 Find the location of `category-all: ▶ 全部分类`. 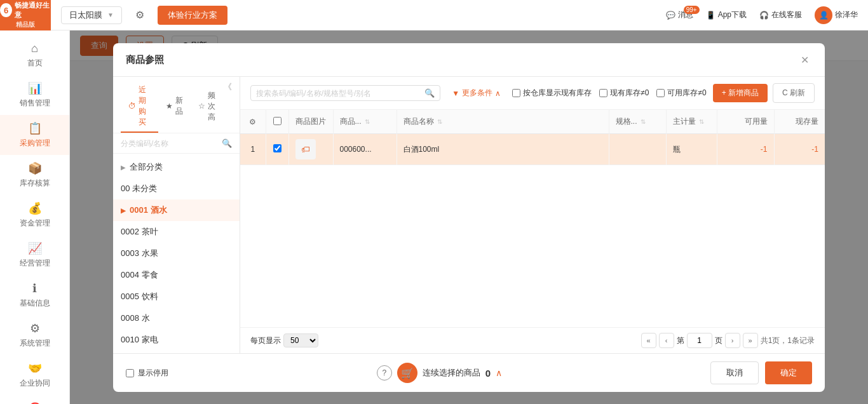

category-all: ▶ 全部分类 is located at coordinates (177, 167).